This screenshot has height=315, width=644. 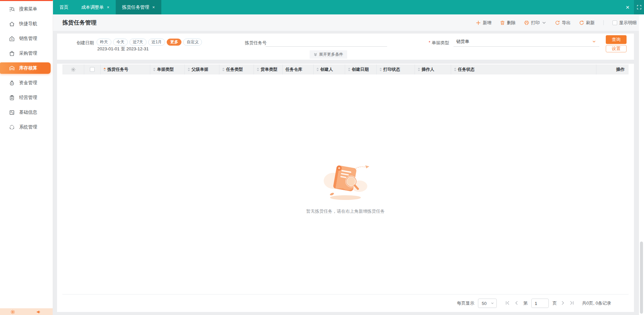 I want to click on prev-page-button, so click(x=517, y=303).